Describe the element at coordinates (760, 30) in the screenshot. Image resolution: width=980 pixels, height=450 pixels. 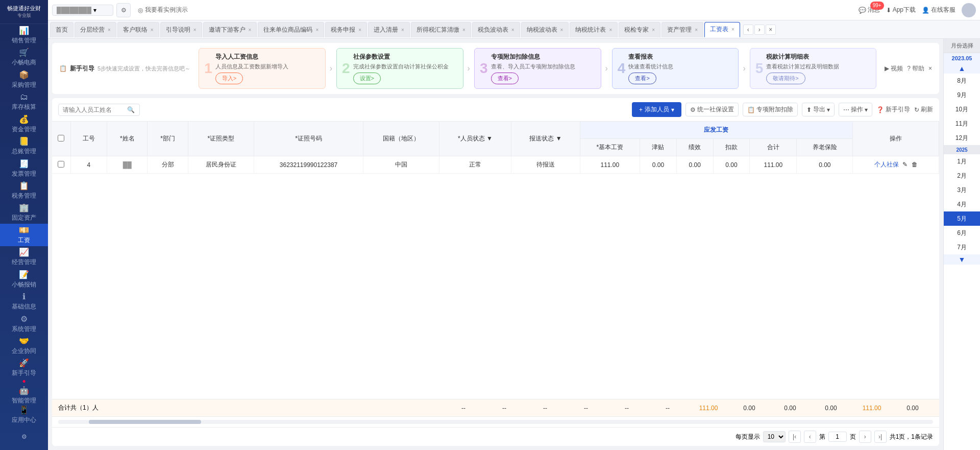
I see `tab-next-button: ›` at that location.